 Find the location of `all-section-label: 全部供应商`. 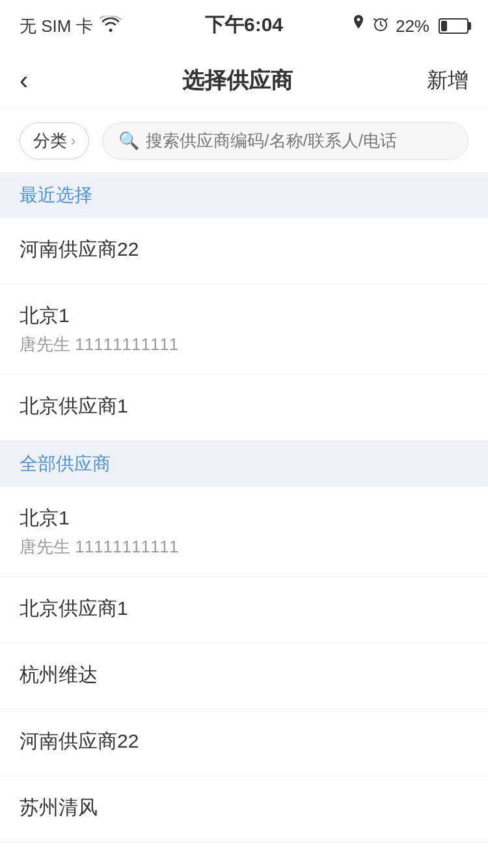

all-section-label: 全部供应商 is located at coordinates (65, 463).